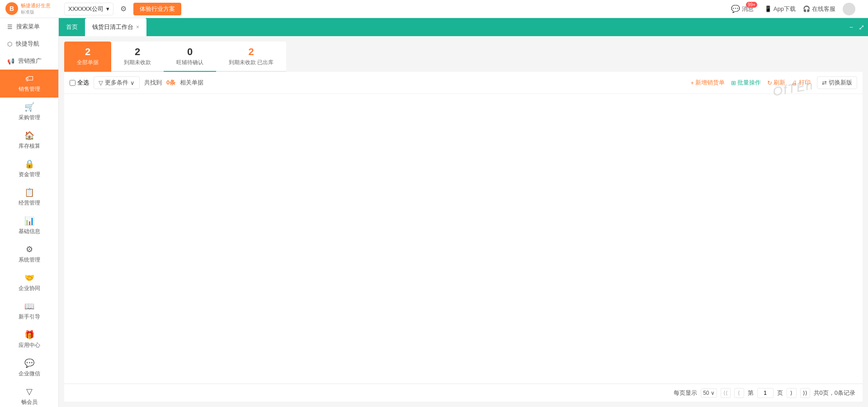 Image resolution: width=868 pixels, height=407 pixels. Describe the element at coordinates (726, 393) in the screenshot. I see `first-page-button: ⟨⟨` at that location.